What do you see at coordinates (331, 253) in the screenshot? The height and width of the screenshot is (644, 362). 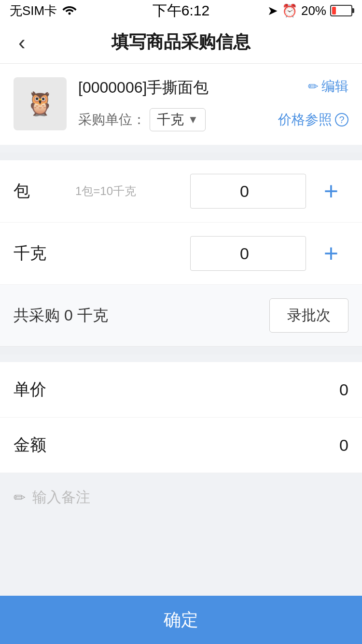 I see `kg-plus-button: +` at bounding box center [331, 253].